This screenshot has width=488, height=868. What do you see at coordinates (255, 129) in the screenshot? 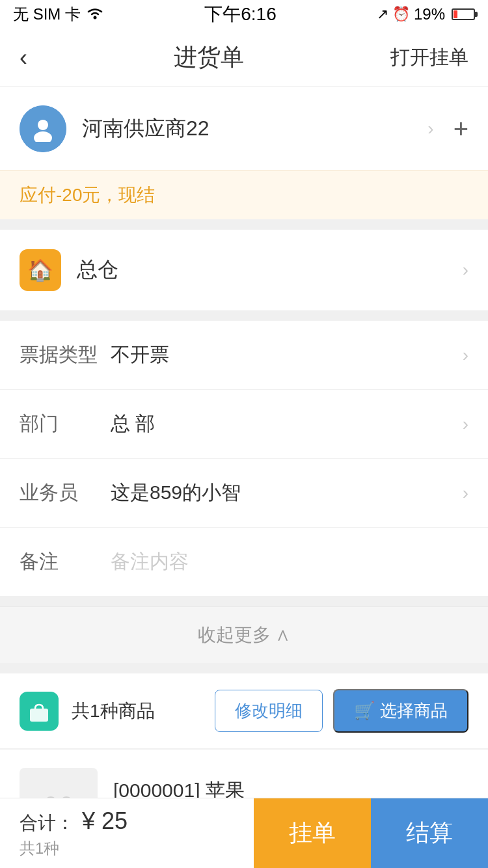
I see `supplier-name: 河南供应商22` at bounding box center [255, 129].